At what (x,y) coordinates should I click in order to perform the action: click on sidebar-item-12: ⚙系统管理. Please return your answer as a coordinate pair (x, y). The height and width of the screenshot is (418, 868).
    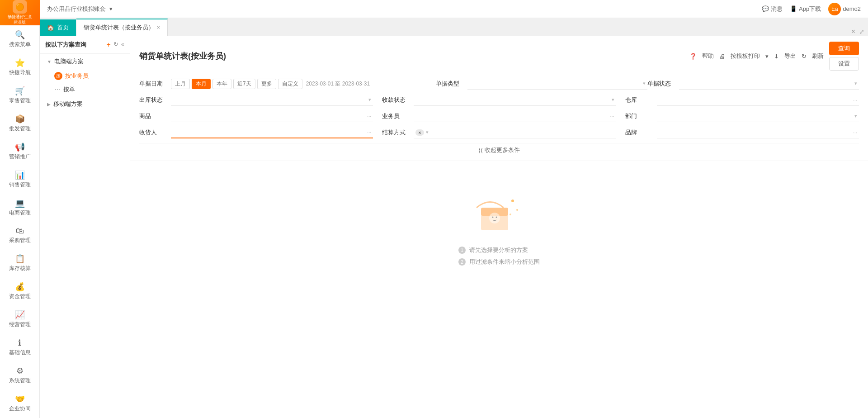
    Looking at the image, I should click on (20, 375).